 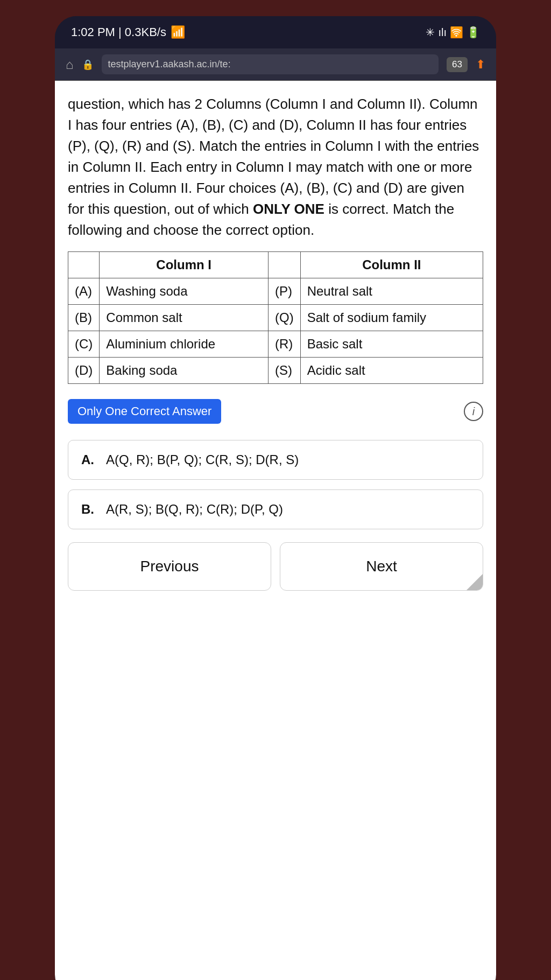 What do you see at coordinates (276, 32) in the screenshot?
I see `status-bar: 1:02 PM | 0.3KB/s 📶 ✳ ılı 🛜 🔋` at bounding box center [276, 32].